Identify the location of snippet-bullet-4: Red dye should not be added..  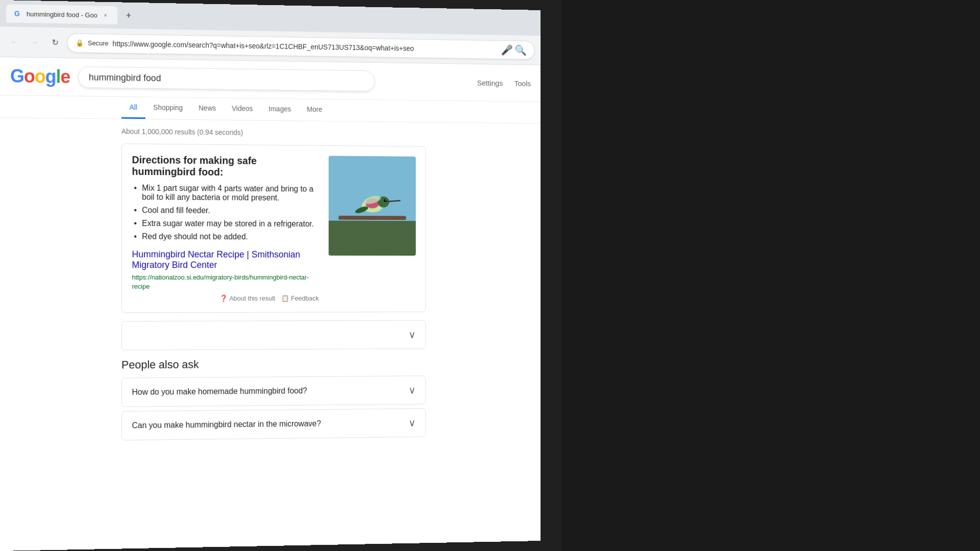
(225, 237).